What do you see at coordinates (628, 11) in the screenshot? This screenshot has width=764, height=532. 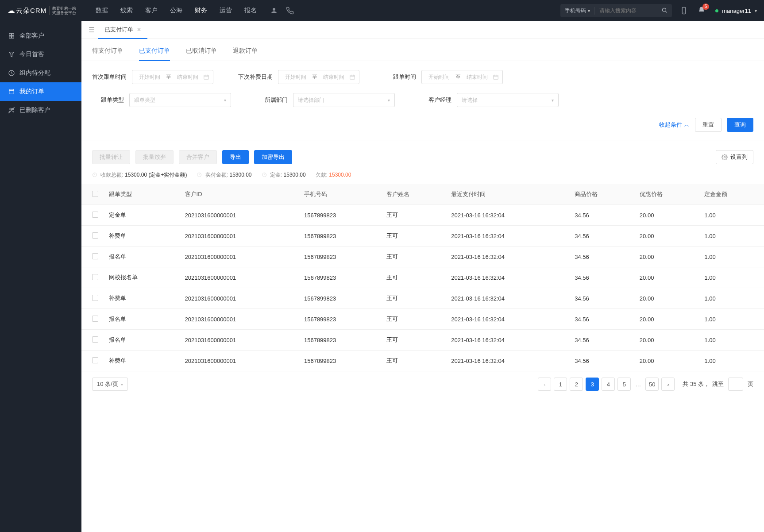 I see `search-input` at bounding box center [628, 11].